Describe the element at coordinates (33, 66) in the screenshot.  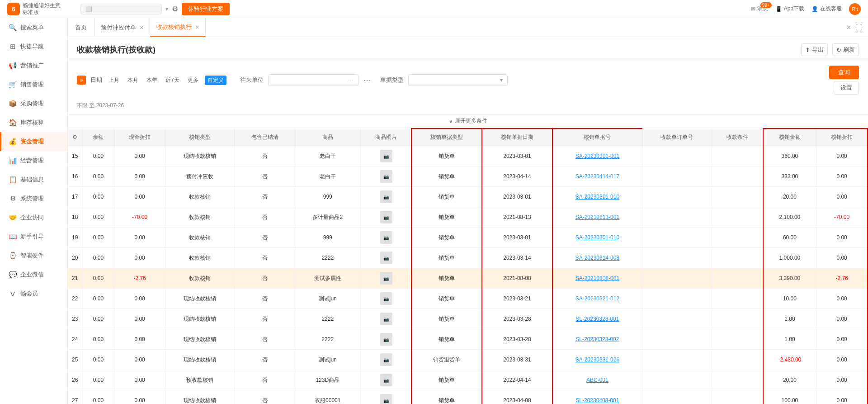
I see `sidebar-item-marketing: 📢 营销推广` at that location.